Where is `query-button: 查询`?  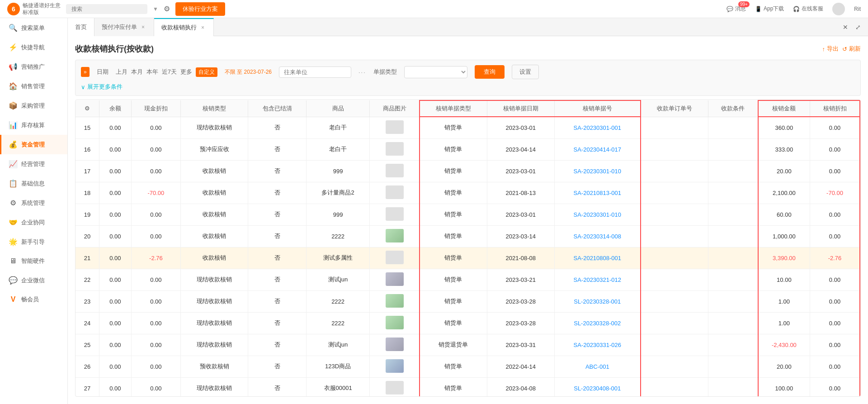 query-button: 查询 is located at coordinates (490, 72).